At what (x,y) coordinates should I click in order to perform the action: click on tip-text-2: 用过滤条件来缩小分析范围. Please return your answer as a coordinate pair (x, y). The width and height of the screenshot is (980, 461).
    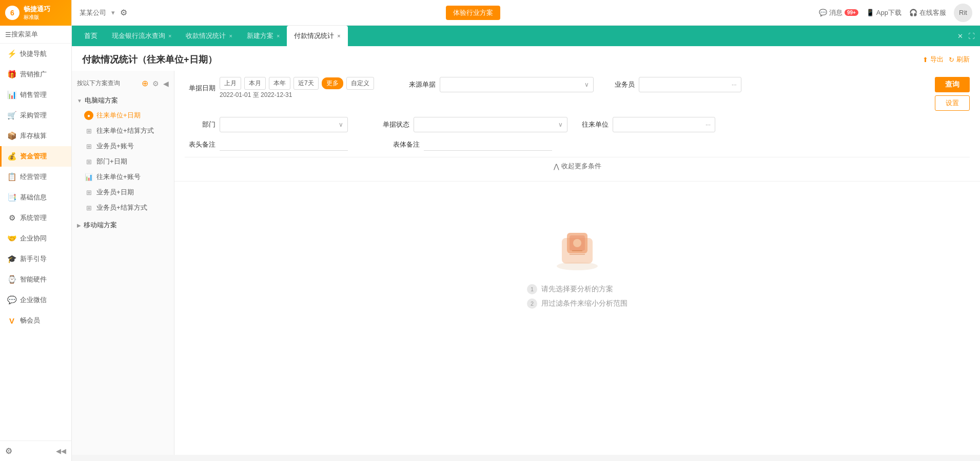
    Looking at the image, I should click on (584, 304).